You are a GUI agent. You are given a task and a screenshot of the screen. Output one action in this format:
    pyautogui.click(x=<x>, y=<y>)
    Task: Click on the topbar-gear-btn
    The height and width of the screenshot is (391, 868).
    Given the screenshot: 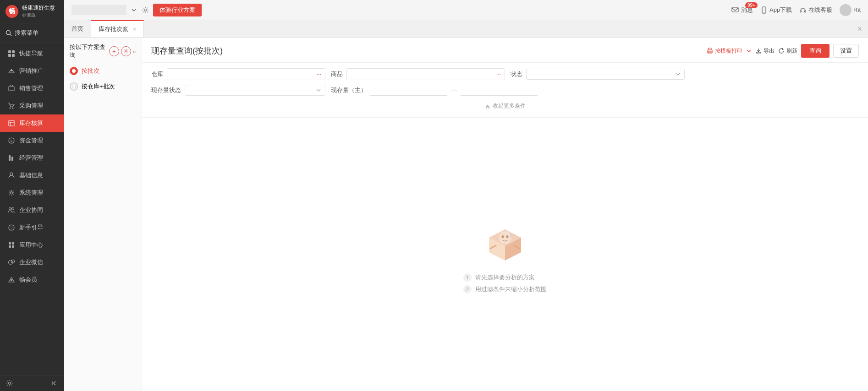 What is the action you would take?
    pyautogui.click(x=145, y=10)
    